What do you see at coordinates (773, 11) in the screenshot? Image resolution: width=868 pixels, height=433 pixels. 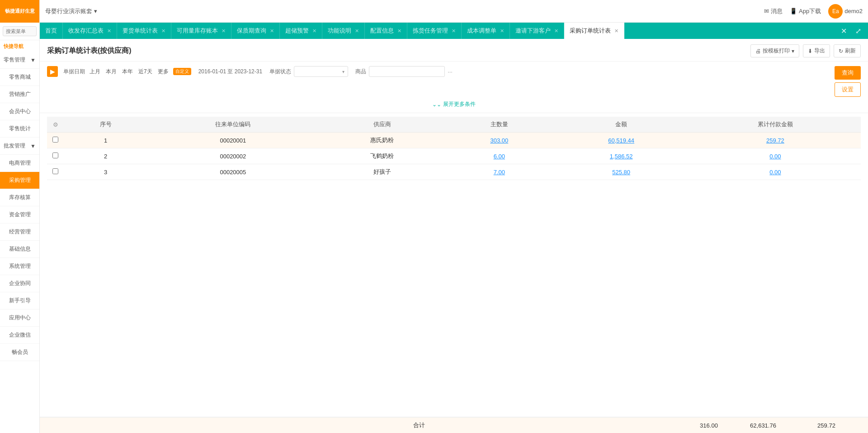 I see `message-btn: ✉ 消息` at bounding box center [773, 11].